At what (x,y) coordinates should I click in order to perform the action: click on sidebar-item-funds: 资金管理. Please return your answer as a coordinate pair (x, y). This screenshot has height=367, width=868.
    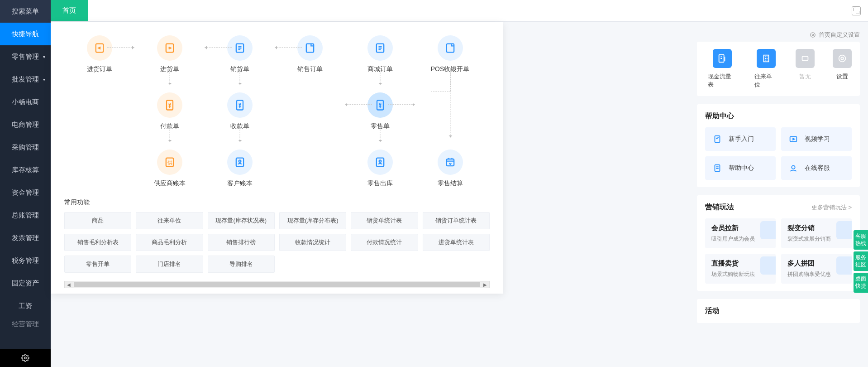
    Looking at the image, I should click on (25, 193).